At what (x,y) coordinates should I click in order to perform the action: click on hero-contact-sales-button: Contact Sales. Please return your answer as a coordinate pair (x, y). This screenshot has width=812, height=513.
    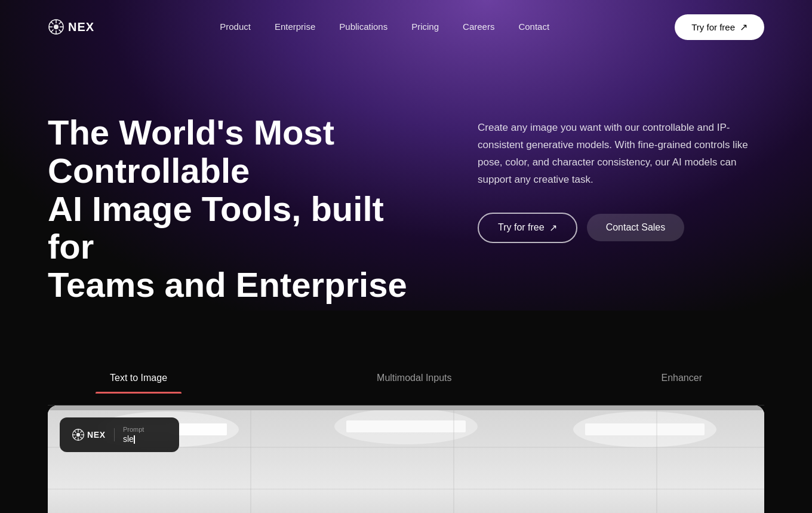
    Looking at the image, I should click on (636, 228).